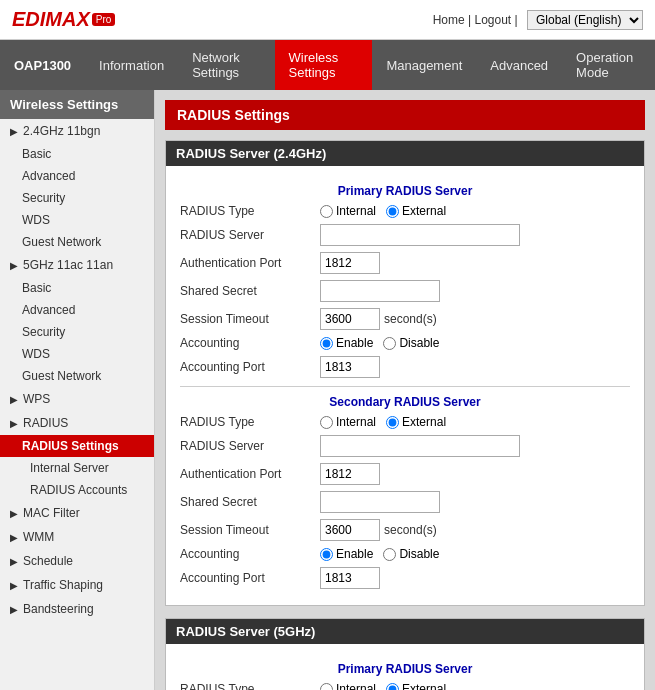 The image size is (655, 690). What do you see at coordinates (348, 422) in the screenshot?
I see `radius-type-internal-label-s24: Internal` at bounding box center [348, 422].